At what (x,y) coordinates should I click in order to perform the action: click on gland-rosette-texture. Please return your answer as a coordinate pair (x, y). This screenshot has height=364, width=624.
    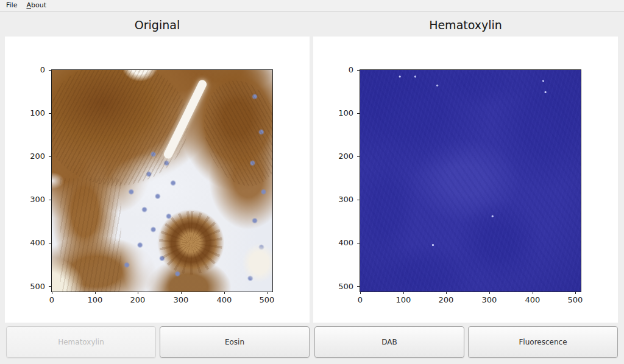
    Looking at the image, I should click on (191, 243).